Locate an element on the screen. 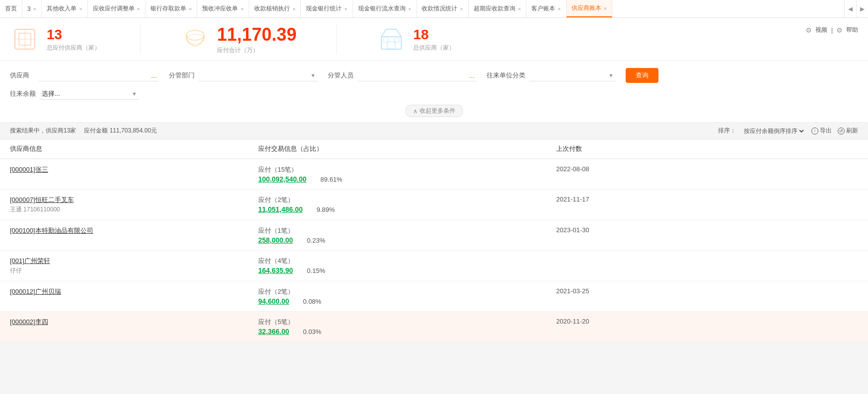 This screenshot has width=868, height=394. results-count-text: 搜索结果中，供应商13家 is located at coordinates (43, 131).